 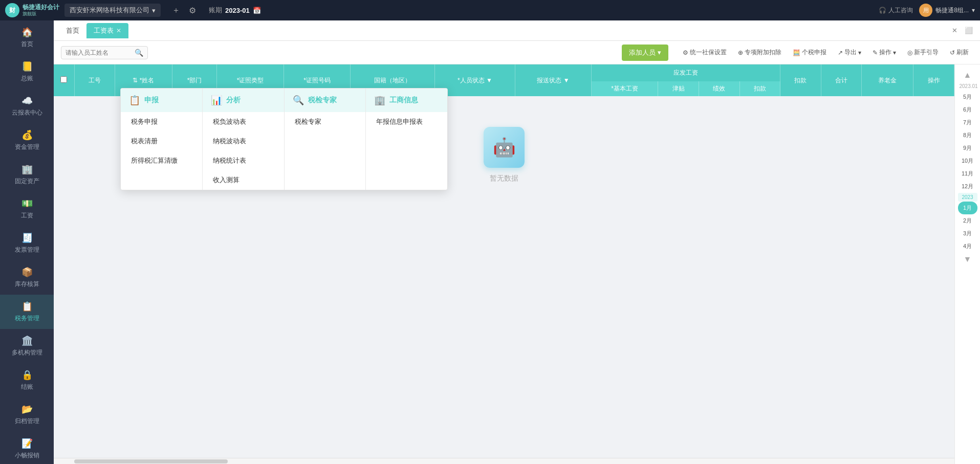 I want to click on payroll-group-header: 应发工资, so click(x=686, y=73).